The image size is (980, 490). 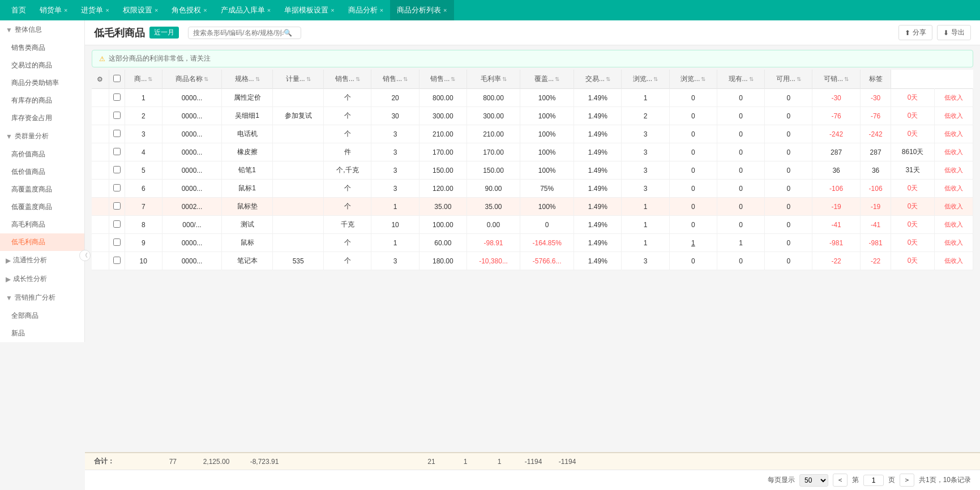 I want to click on sidebar-item-low-coverage: 低覆盖度商品, so click(x=42, y=207).